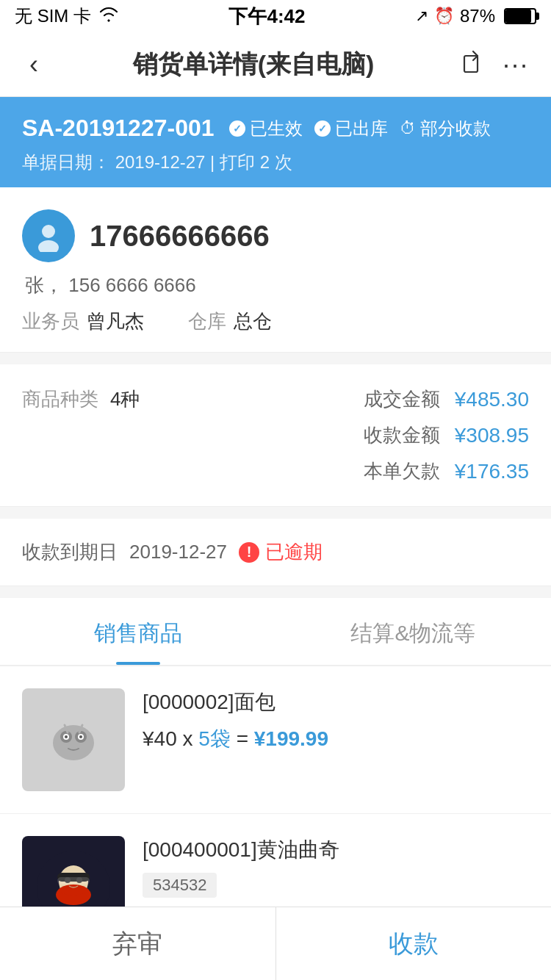  Describe the element at coordinates (402, 400) in the screenshot. I see `trading-amount-label: 成交金额` at that location.